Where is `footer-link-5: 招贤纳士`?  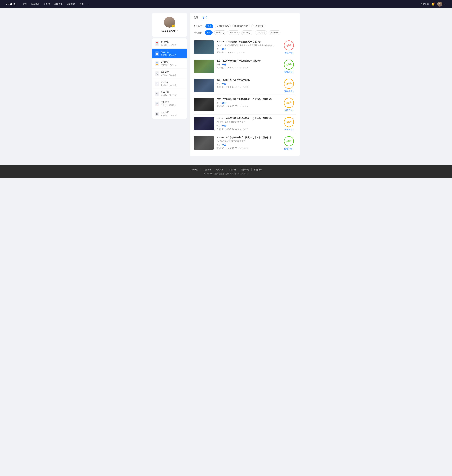
footer-link-5: 招贤纳士 is located at coordinates (258, 170).